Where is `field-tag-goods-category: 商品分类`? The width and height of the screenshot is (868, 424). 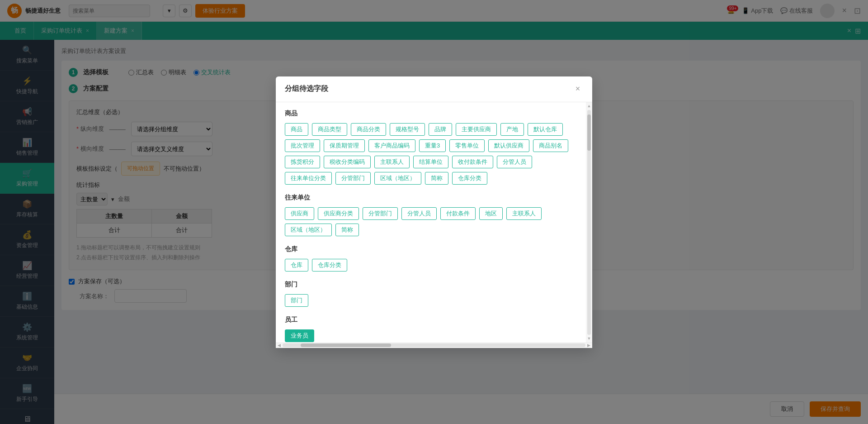
field-tag-goods-category: 商品分类 is located at coordinates (368, 129).